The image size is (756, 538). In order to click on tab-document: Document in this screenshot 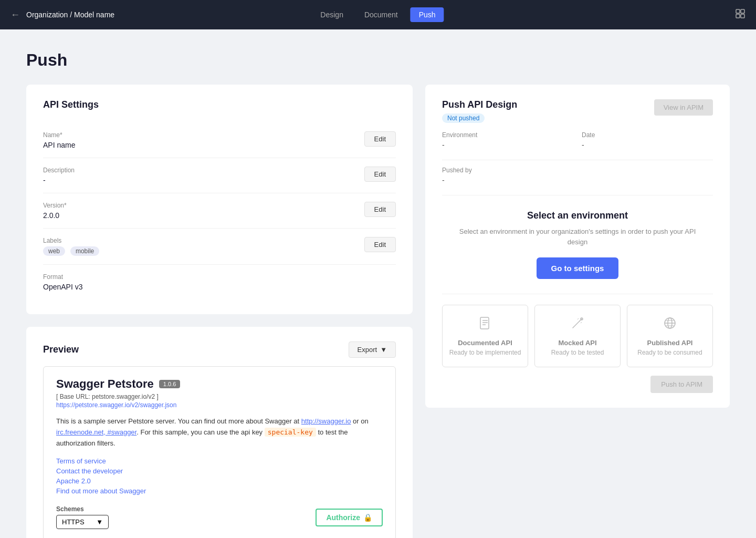, I will do `click(381, 15)`.